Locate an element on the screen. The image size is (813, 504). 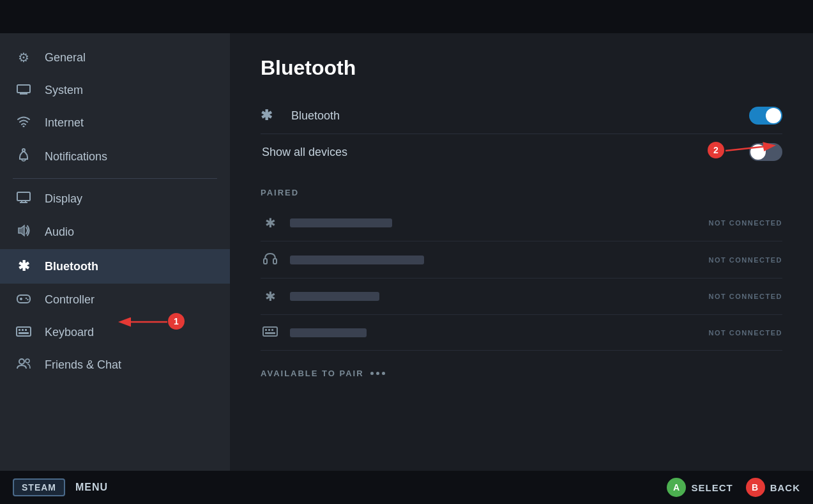
select-label: SELECT is located at coordinates (711, 488).